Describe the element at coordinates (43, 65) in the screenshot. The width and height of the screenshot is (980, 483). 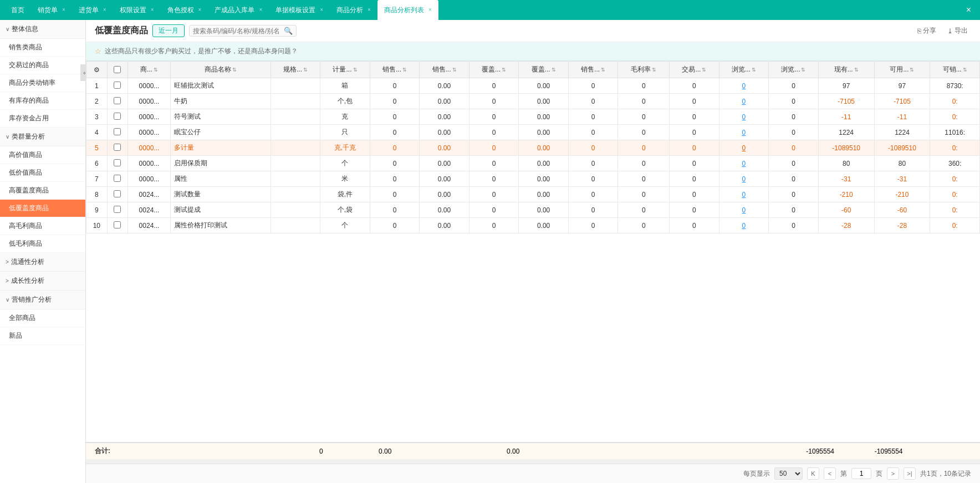
I see `sidebar-item-traded-products: 交易过的商品` at that location.